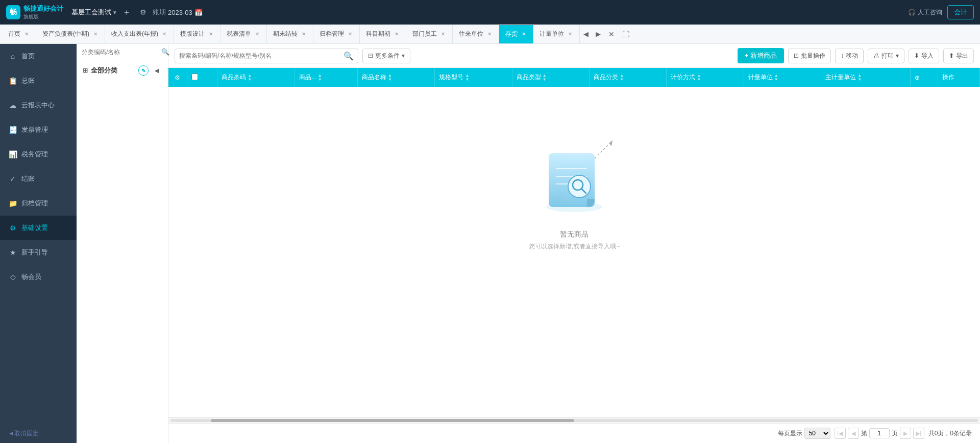  What do you see at coordinates (143, 71) in the screenshot?
I see `category-edit-button: ✎` at bounding box center [143, 71].